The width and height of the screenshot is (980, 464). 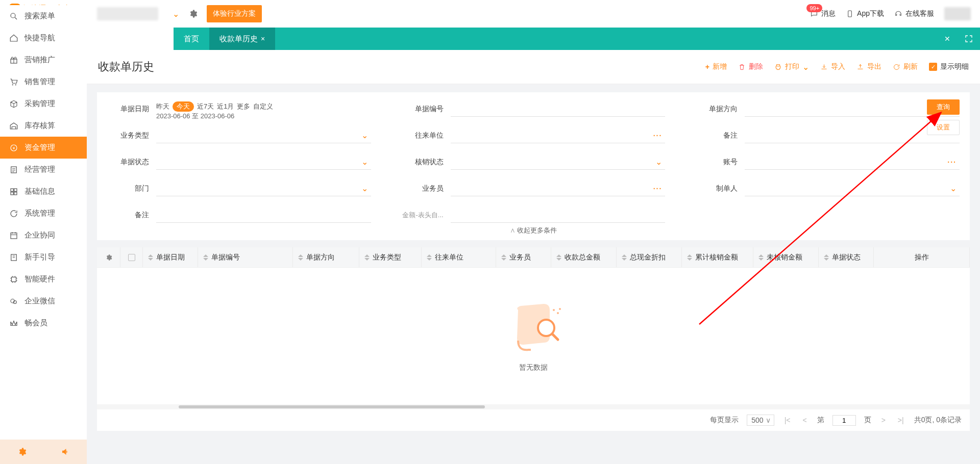 I want to click on gift-icon, so click(x=14, y=60).